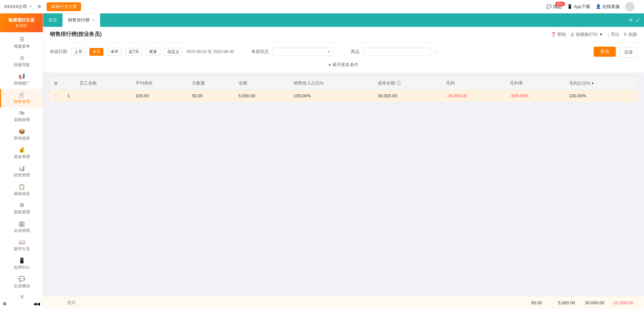 The image size is (644, 309). What do you see at coordinates (22, 212) in the screenshot?
I see `system-label: 系统管理` at bounding box center [22, 212].